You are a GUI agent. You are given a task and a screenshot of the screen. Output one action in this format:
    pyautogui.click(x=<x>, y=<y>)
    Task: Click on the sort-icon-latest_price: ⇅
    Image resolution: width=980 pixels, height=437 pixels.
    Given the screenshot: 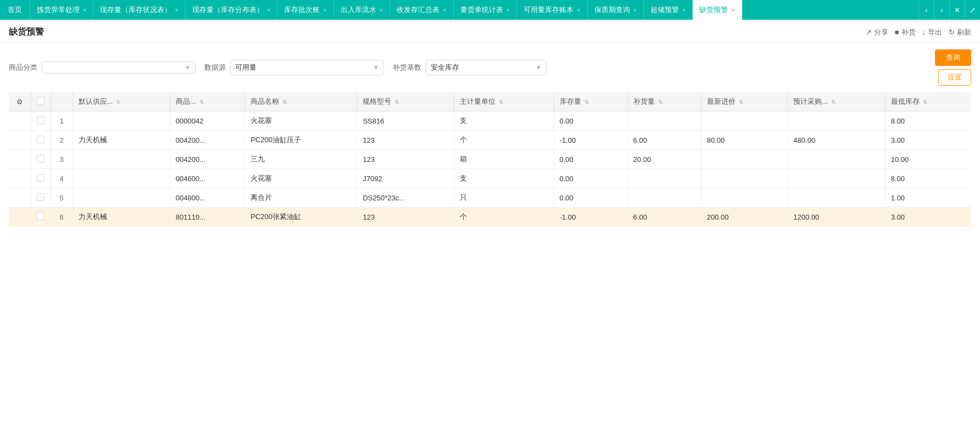 What is the action you would take?
    pyautogui.click(x=741, y=102)
    